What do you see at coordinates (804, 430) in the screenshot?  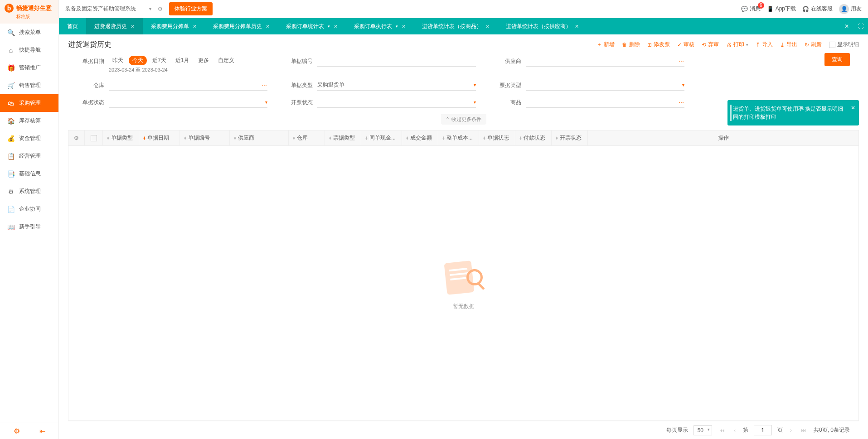 I see `last-page-button: ⏭` at bounding box center [804, 430].